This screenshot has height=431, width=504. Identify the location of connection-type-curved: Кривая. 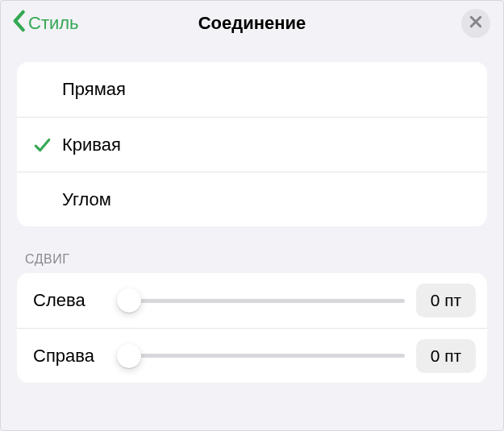
(252, 144).